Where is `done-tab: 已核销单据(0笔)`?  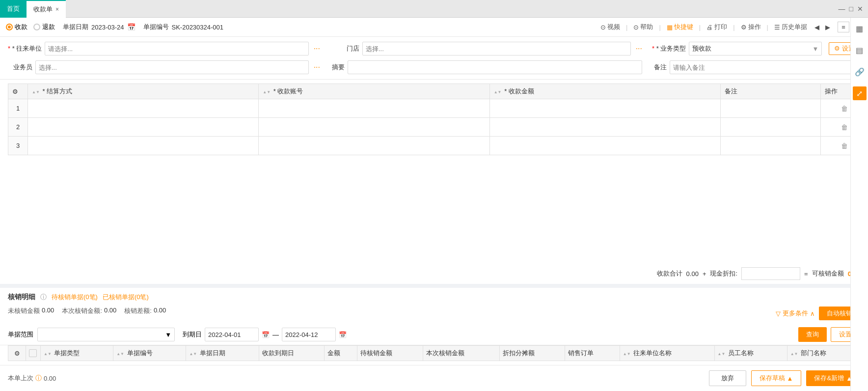
done-tab: 已核销单据(0笔) is located at coordinates (126, 297).